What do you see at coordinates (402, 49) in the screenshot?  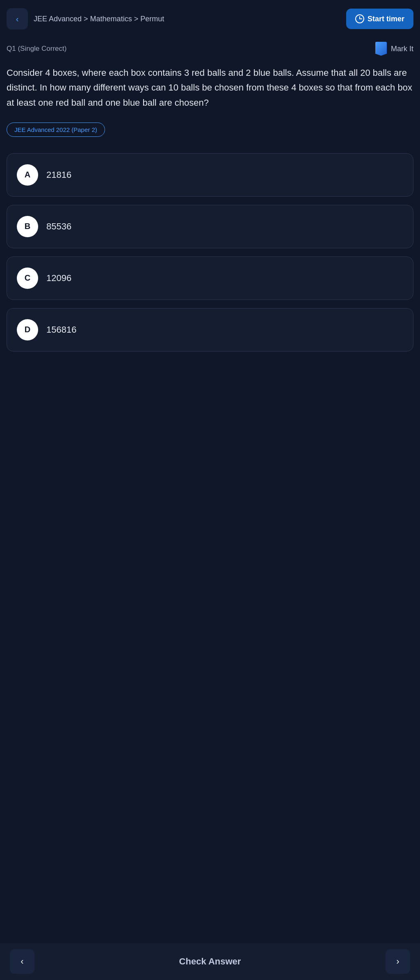 I see `mark-it-label: Mark It` at bounding box center [402, 49].